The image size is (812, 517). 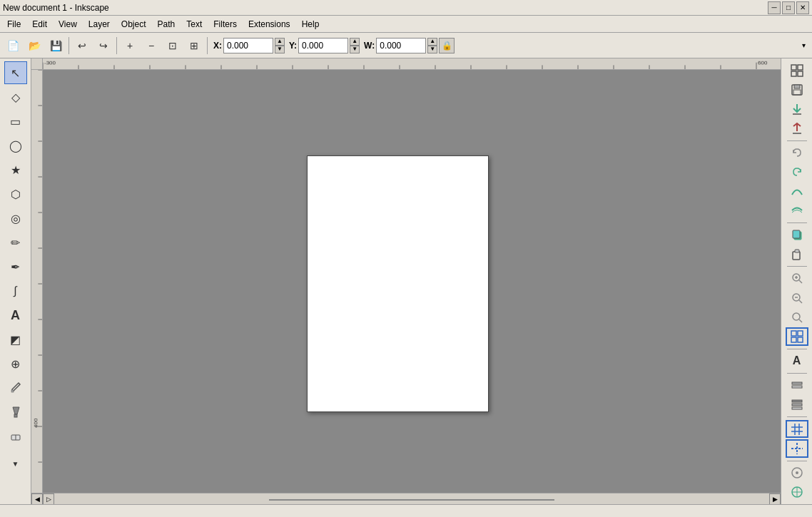 I want to click on x-spin-up: ▲, so click(x=280, y=41).